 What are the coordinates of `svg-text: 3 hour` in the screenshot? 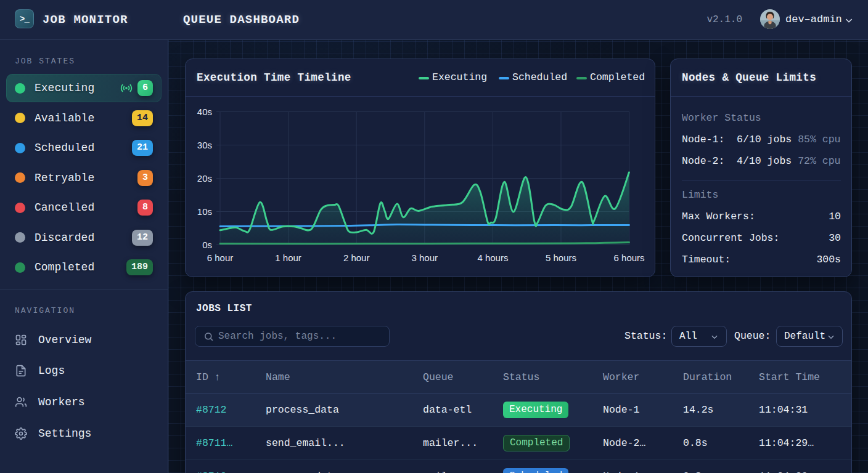 It's located at (425, 257).